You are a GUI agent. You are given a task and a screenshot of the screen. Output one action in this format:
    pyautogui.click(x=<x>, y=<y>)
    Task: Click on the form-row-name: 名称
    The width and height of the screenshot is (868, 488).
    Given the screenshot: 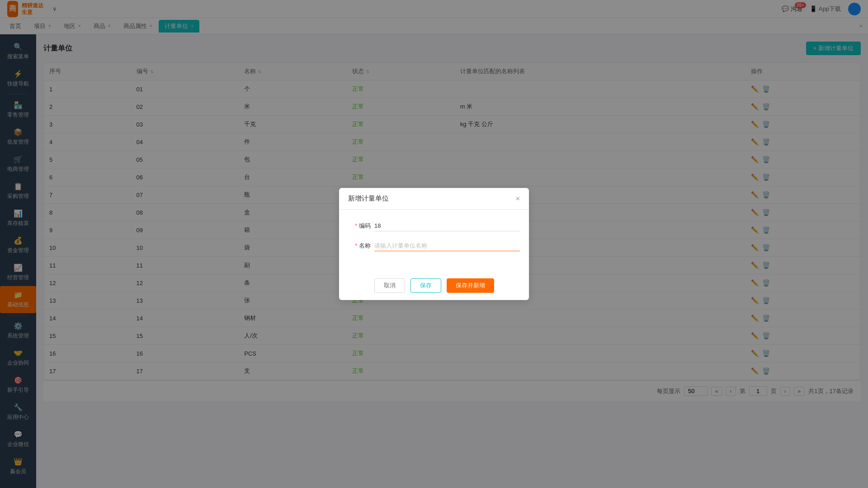 What is the action you would take?
    pyautogui.click(x=434, y=246)
    